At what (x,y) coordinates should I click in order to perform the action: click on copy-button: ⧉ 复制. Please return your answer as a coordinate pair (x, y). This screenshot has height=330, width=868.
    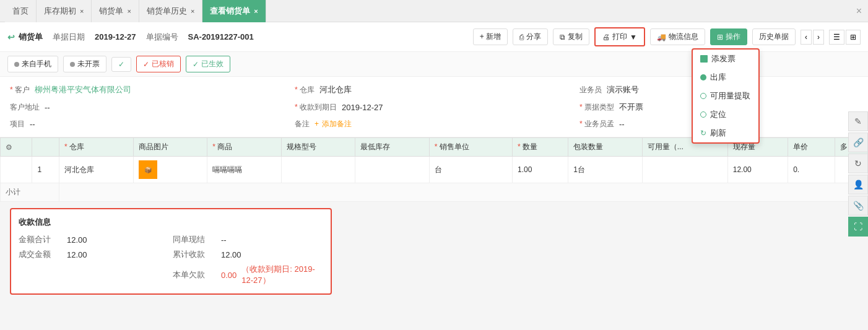
    Looking at the image, I should click on (571, 37).